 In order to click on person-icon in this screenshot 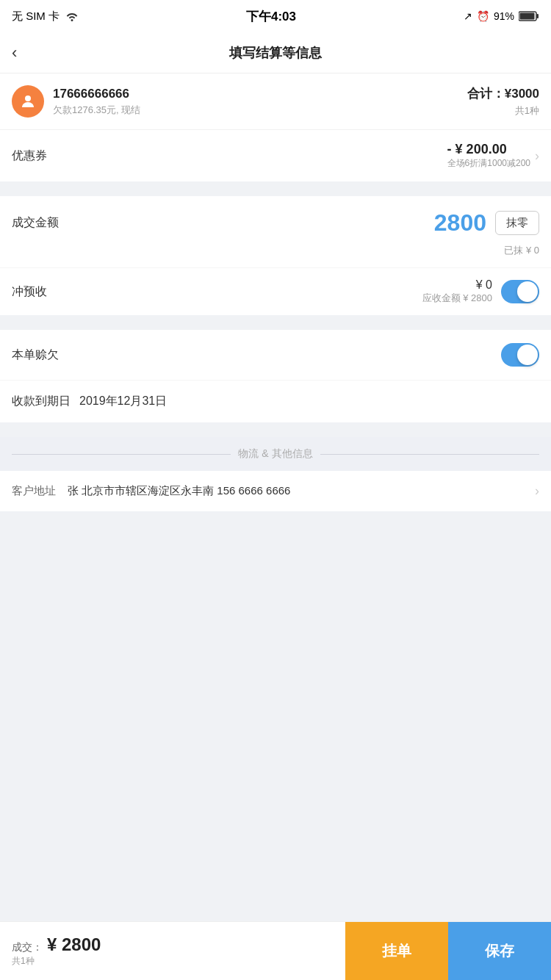, I will do `click(28, 101)`.